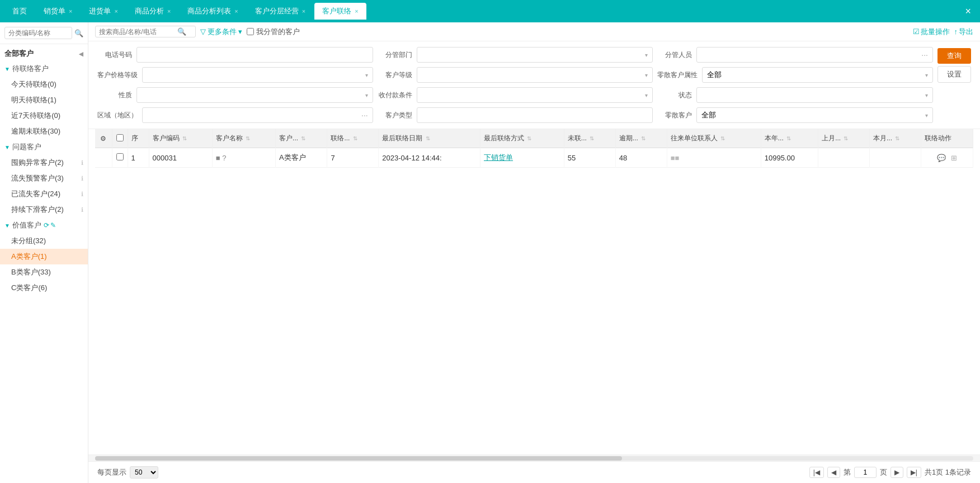 This screenshot has height=483, width=980. What do you see at coordinates (647, 55) in the screenshot?
I see `dept-chevron-icon: ▾` at bounding box center [647, 55].